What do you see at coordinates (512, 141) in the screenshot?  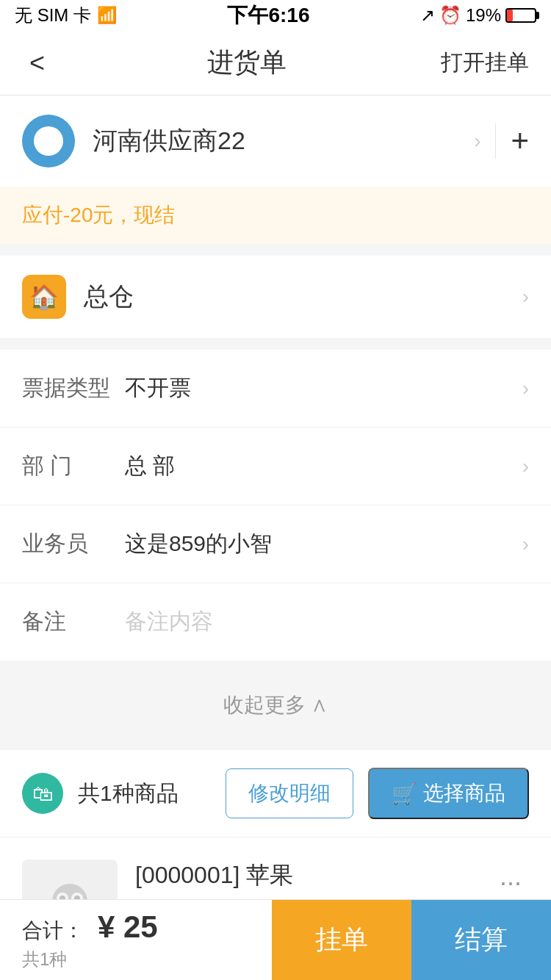 I see `add-supplier-button: +` at bounding box center [512, 141].